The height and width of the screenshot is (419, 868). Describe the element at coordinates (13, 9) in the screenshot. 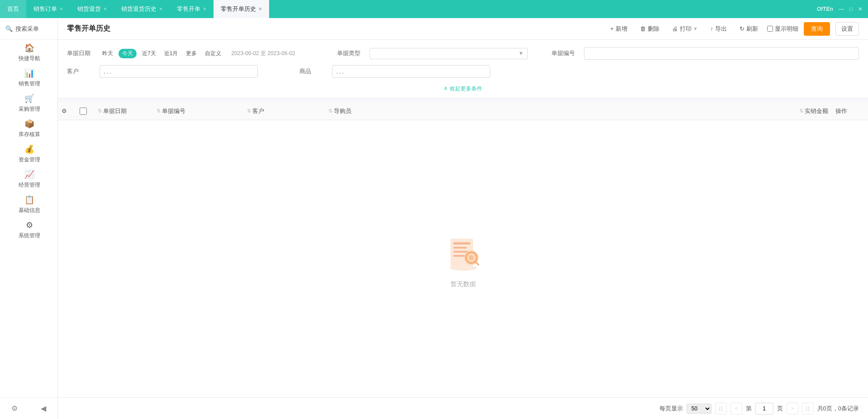

I see `tab-home: 首页` at that location.